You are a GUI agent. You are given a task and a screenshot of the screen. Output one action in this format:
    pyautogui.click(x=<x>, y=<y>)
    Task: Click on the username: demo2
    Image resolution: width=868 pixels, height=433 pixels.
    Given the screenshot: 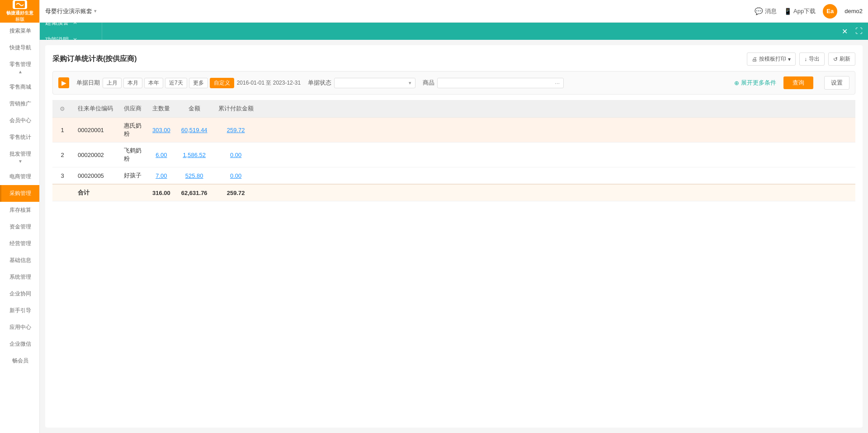 What is the action you would take?
    pyautogui.click(x=854, y=11)
    